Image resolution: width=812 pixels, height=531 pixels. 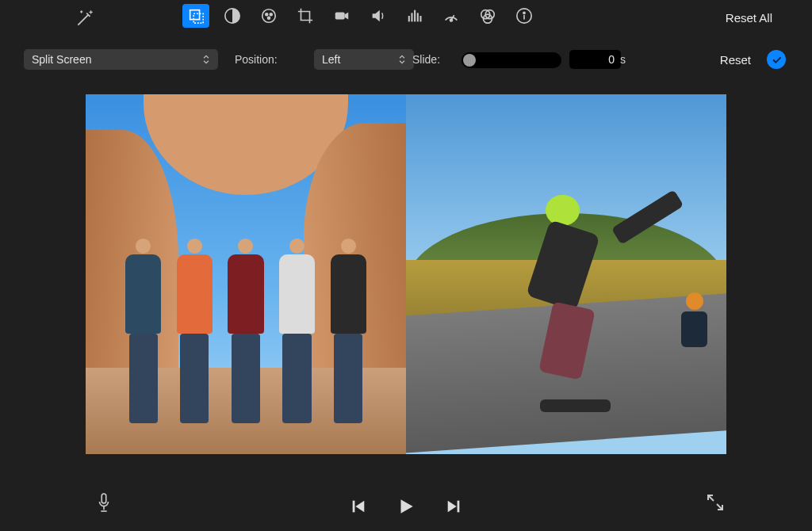 I want to click on overlay-icon, so click(x=196, y=16).